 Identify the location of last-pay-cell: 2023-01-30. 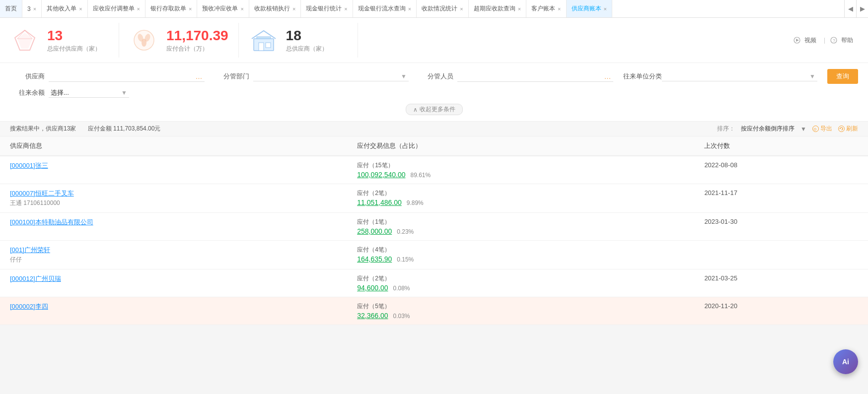
(781, 227).